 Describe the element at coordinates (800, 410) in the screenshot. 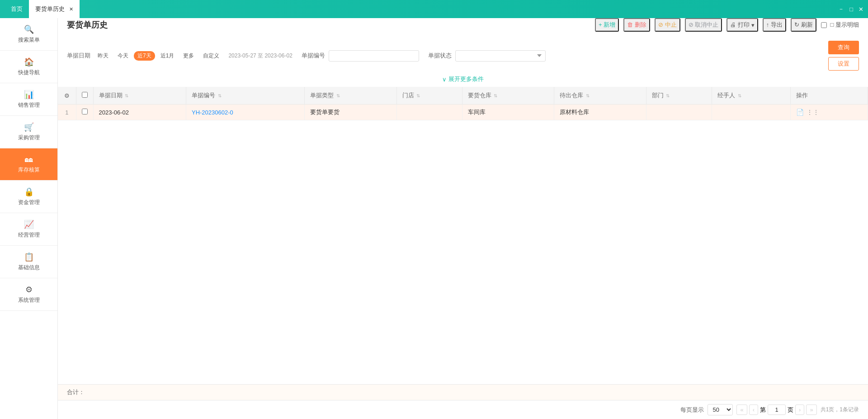

I see `next-page-button: ›` at that location.